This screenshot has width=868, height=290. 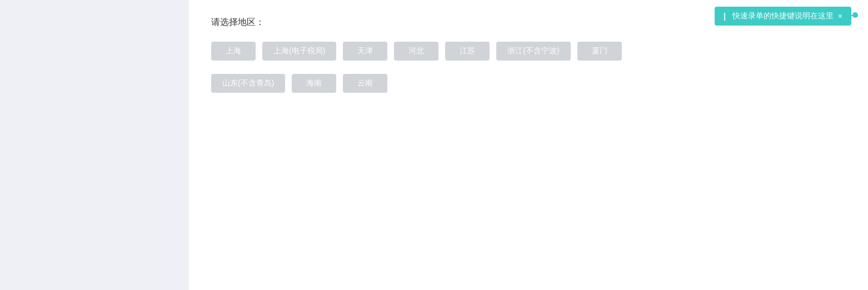 I want to click on region-btn-hainan: 海南, so click(x=314, y=83).